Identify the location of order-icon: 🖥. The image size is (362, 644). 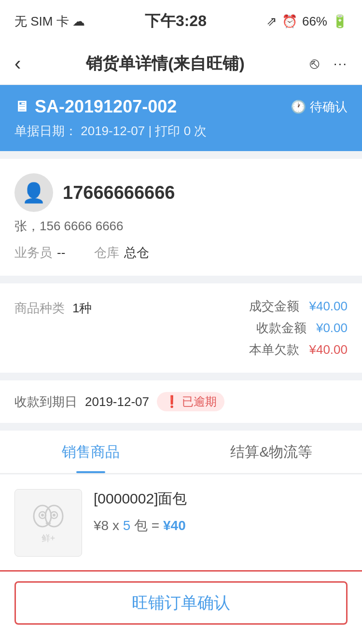
(22, 107).